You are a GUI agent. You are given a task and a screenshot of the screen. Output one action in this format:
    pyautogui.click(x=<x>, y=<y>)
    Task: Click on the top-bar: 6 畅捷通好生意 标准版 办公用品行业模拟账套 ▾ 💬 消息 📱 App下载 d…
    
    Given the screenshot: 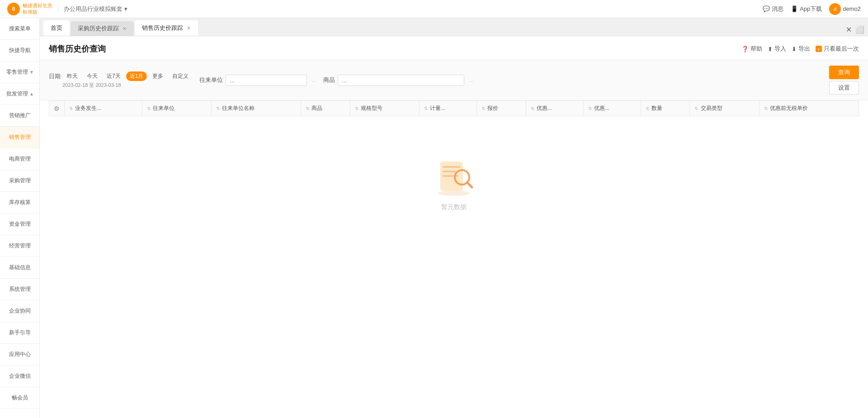 What is the action you would take?
    pyautogui.click(x=434, y=9)
    